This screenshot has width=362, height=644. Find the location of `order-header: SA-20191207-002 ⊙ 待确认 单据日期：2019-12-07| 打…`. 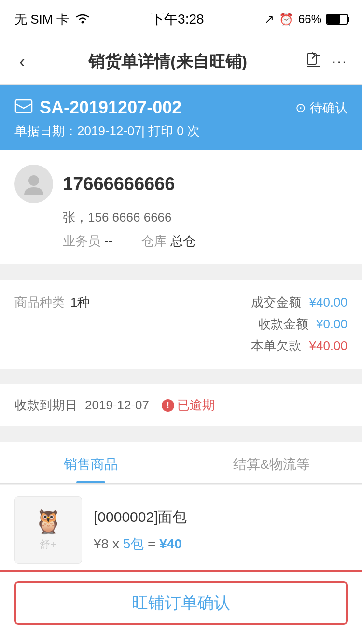

order-header: SA-20191207-002 ⊙ 待确认 单据日期：2019-12-07| 打… is located at coordinates (181, 118).